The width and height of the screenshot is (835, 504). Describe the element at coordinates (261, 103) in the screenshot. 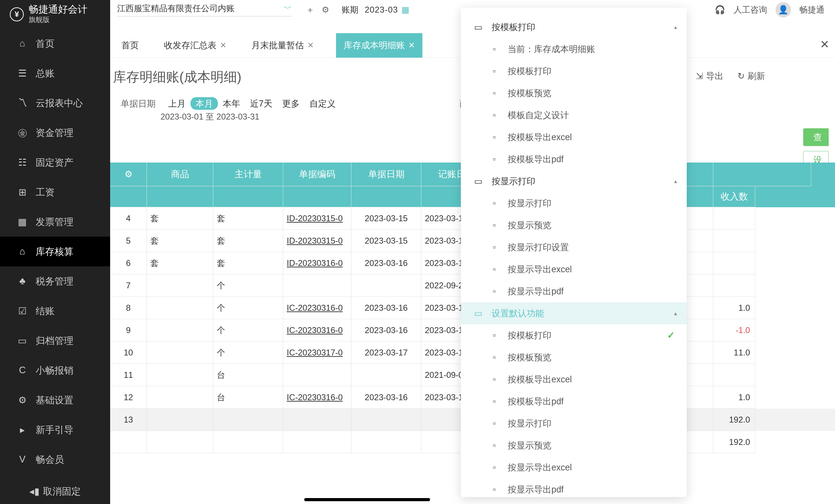

I see `range-近7天: 近7天` at that location.